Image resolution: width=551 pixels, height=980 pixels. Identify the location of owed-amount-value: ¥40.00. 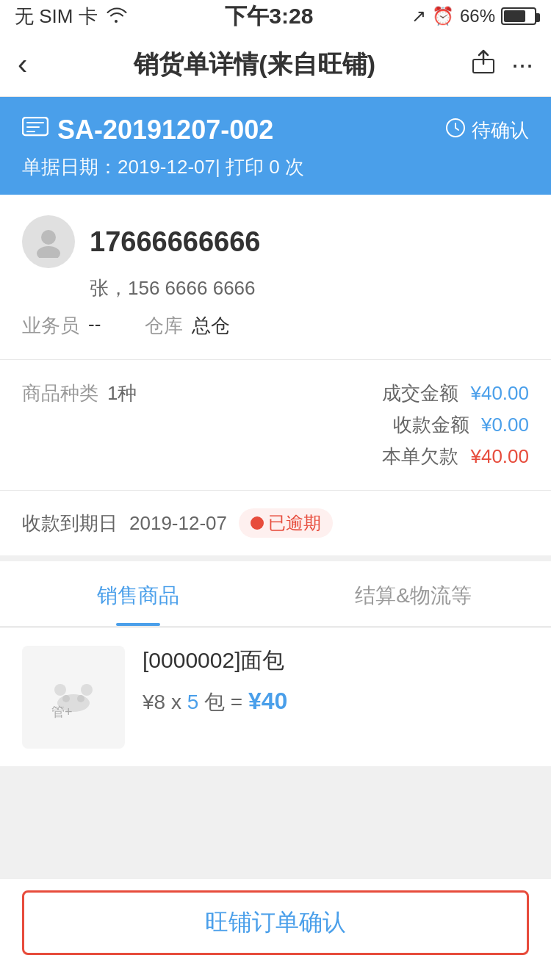
(500, 457).